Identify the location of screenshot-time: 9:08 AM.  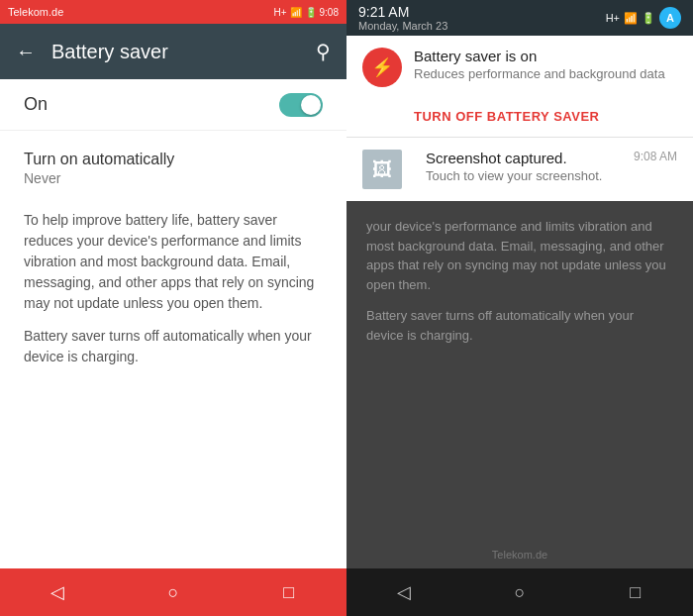
(655, 156).